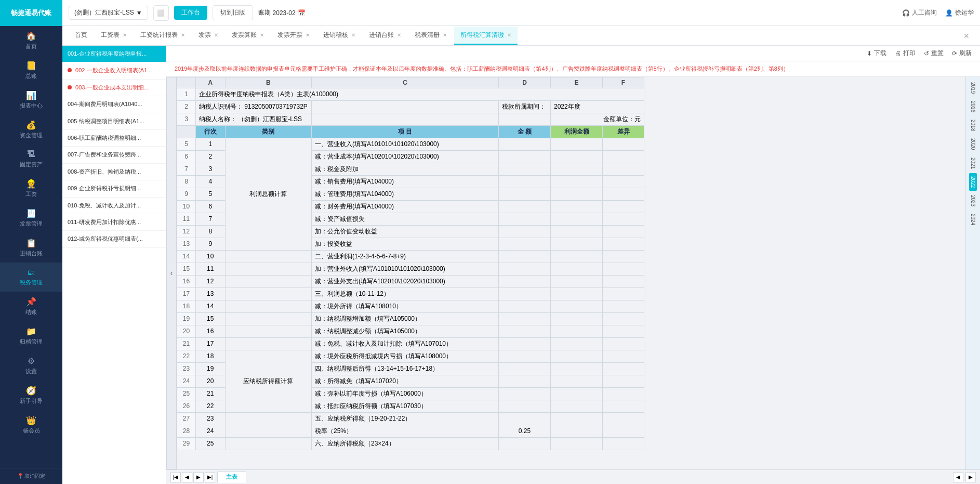 The height and width of the screenshot is (484, 980). Describe the element at coordinates (385, 35) in the screenshot. I see `tab-purchase-ledger: 进销台账 ✕` at that location.